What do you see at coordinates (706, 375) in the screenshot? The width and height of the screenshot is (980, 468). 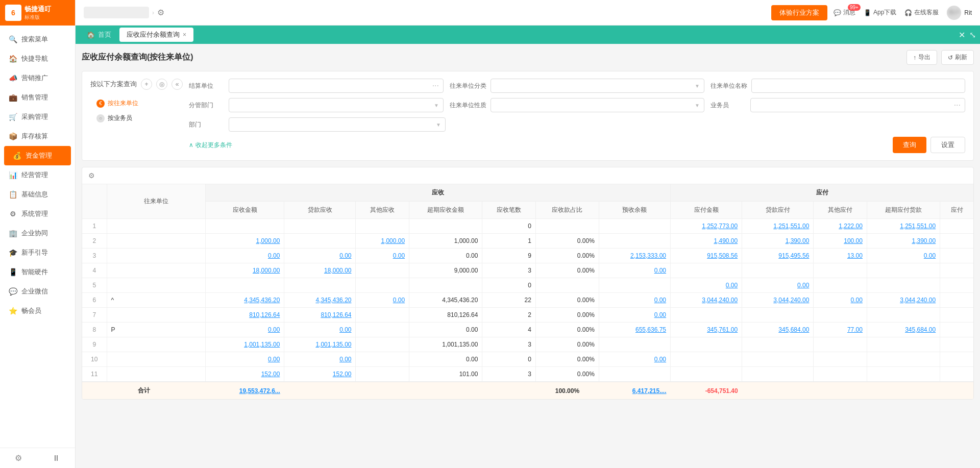 I see `cell-ap-amt` at bounding box center [706, 375].